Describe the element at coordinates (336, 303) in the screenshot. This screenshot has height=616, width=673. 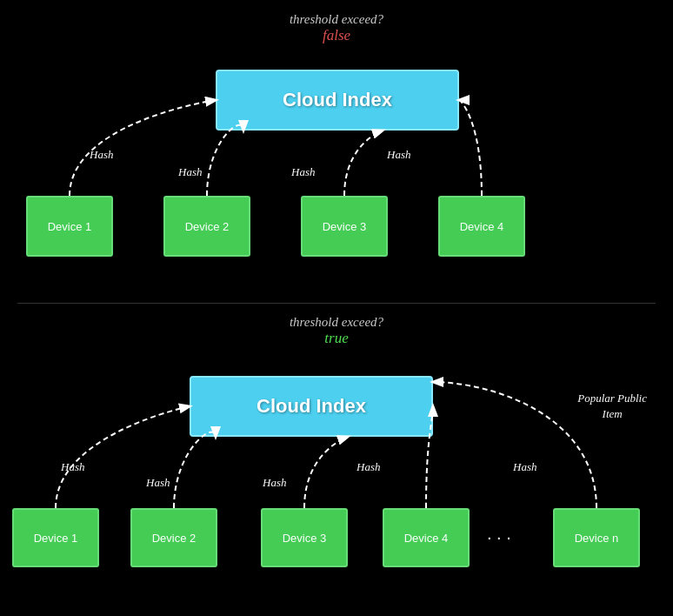
I see `divider` at that location.